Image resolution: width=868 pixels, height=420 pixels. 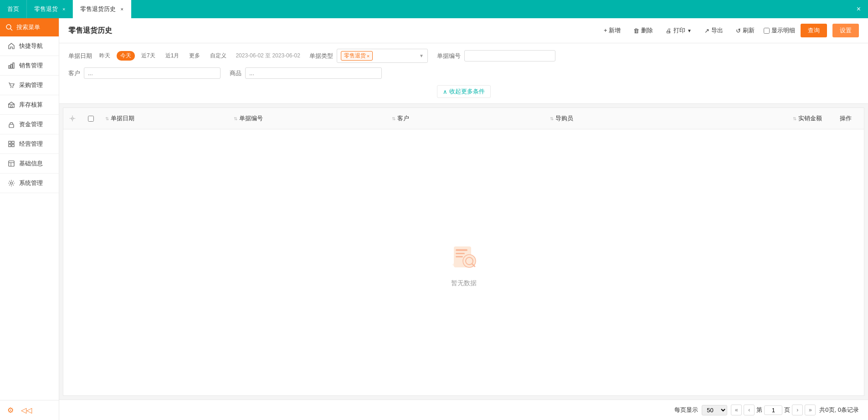 What do you see at coordinates (105, 56) in the screenshot?
I see `date-btn-yesterday-label: 昨天` at bounding box center [105, 56].